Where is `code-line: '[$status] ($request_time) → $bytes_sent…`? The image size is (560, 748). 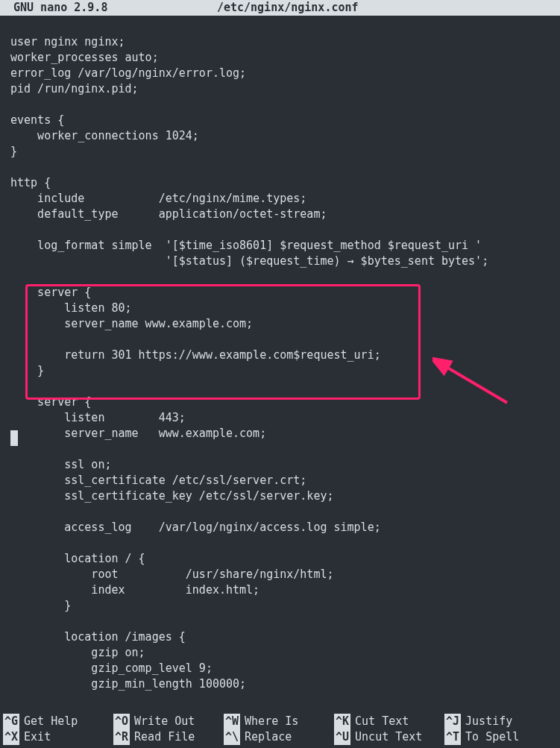 code-line: '[$status] ($request_time) → $bytes_sent… is located at coordinates (280, 261).